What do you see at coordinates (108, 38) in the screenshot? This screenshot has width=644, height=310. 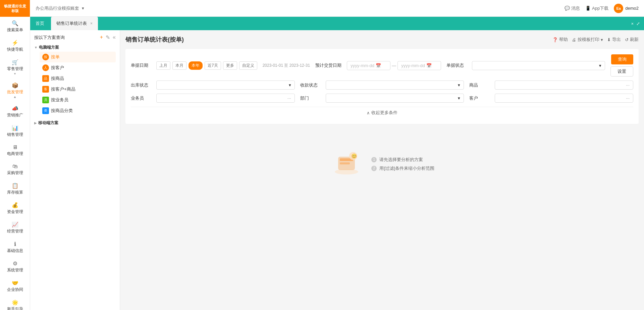 I see `edit-scheme-icon: ✎` at bounding box center [108, 38].